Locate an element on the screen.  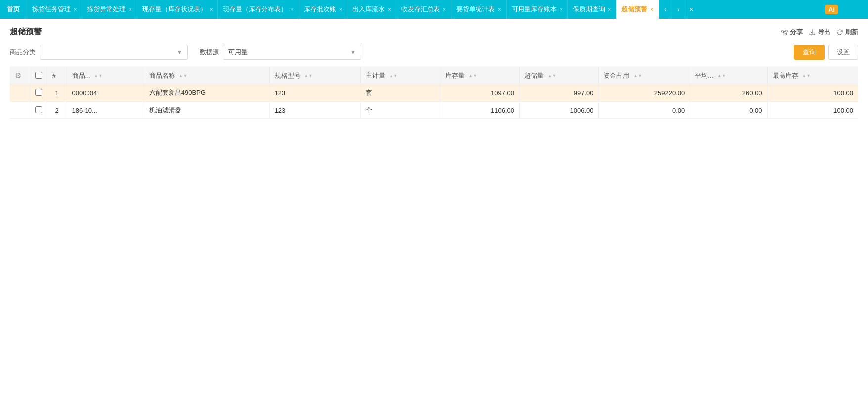
nav-item-3-close: × is located at coordinates (211, 9).